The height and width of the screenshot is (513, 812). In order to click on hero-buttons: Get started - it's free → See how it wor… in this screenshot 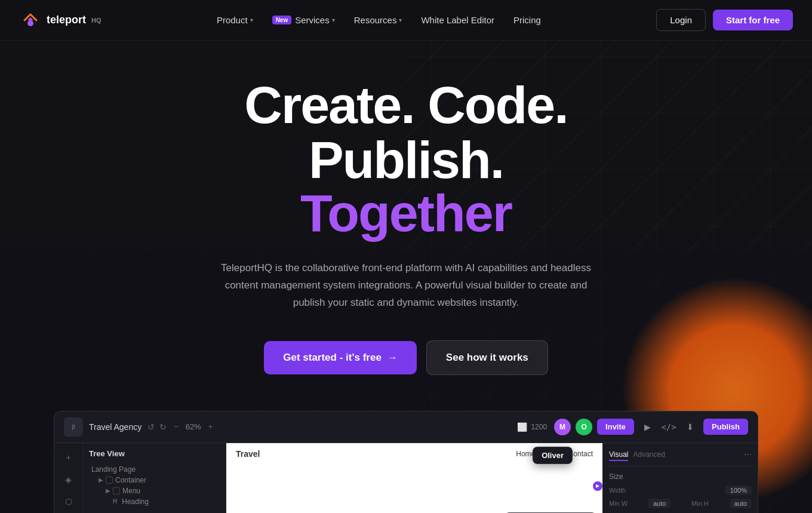, I will do `click(406, 358)`.